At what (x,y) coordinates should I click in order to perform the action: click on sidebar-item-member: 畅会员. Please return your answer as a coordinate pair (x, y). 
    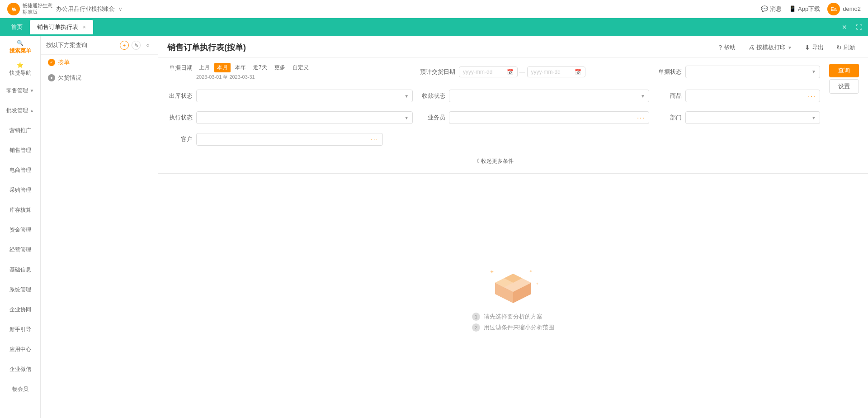
    Looking at the image, I should click on (20, 389).